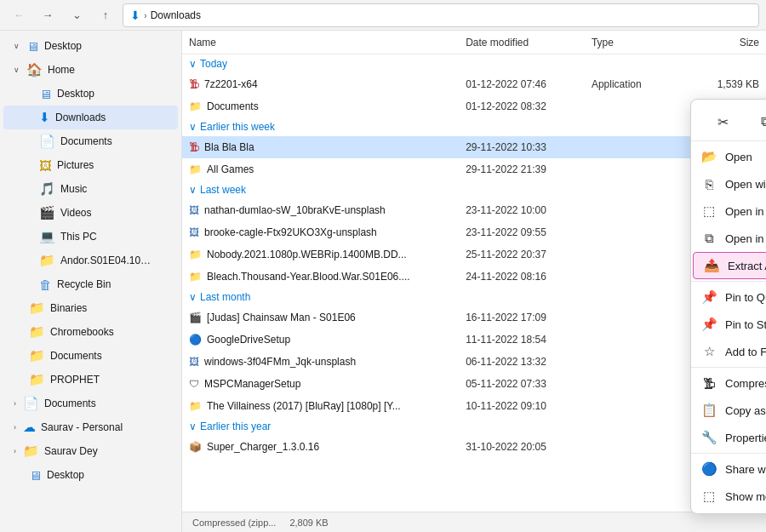  I want to click on table-row: 🖼brooke-cagle-Ftx92UKO3Xg-unsplash23-11-…, so click(474, 232).